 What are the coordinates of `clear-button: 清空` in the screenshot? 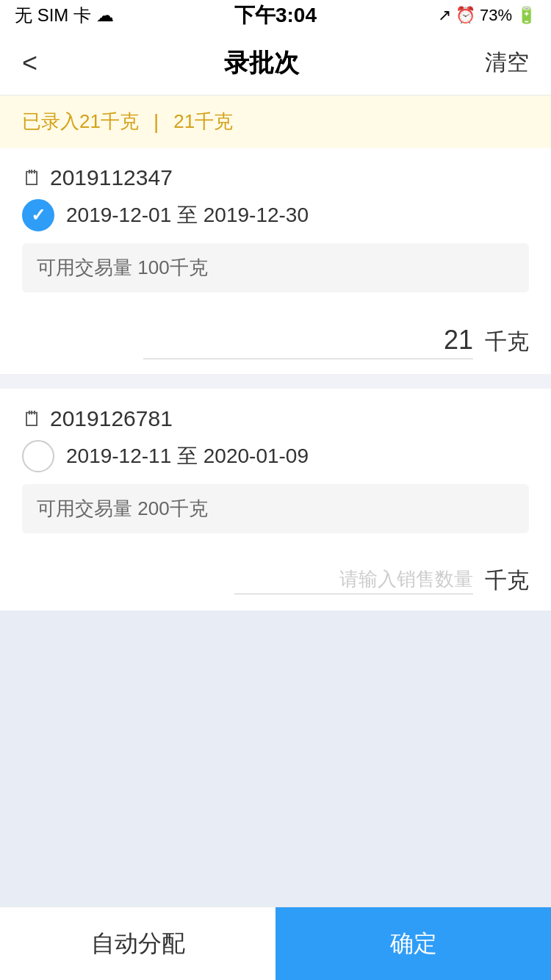 It's located at (507, 63).